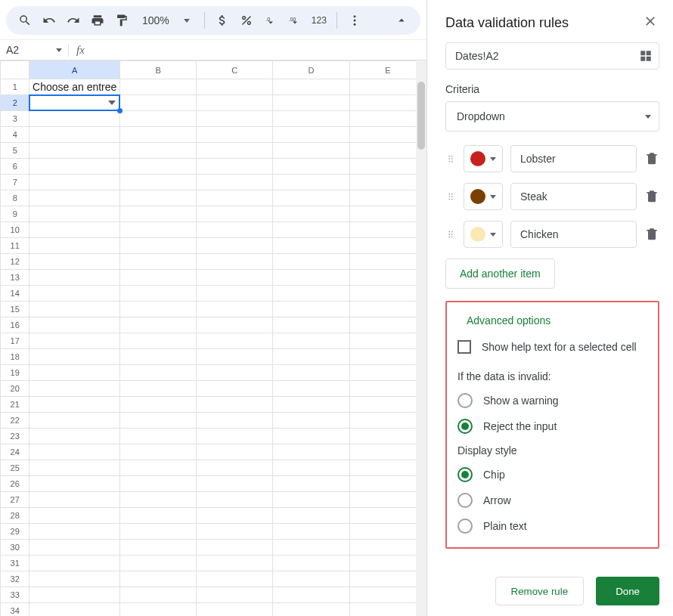  I want to click on row-header: 7, so click(15, 183).